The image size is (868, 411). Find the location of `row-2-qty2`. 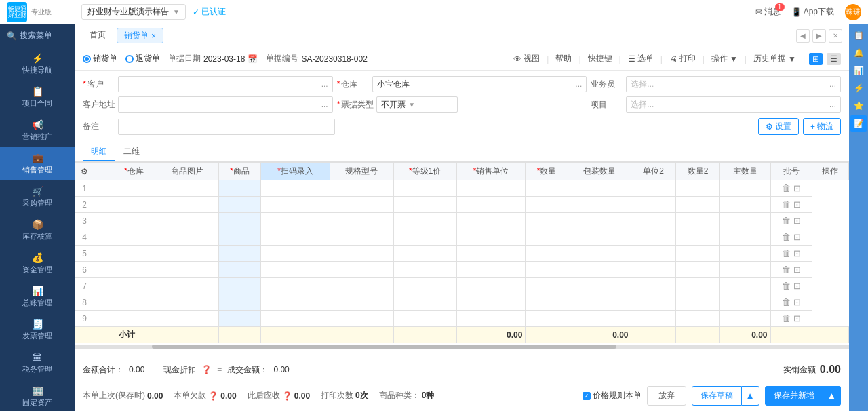

row-2-qty2 is located at coordinates (654, 205).